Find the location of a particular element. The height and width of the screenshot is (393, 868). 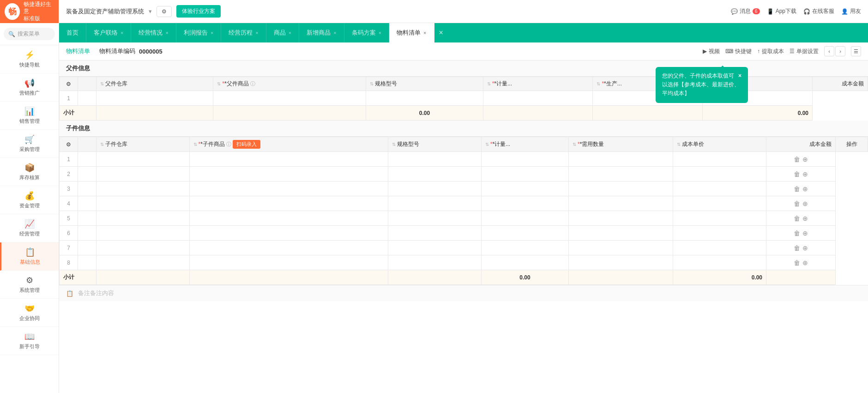

copy-icon-4: ⊕ is located at coordinates (805, 218).